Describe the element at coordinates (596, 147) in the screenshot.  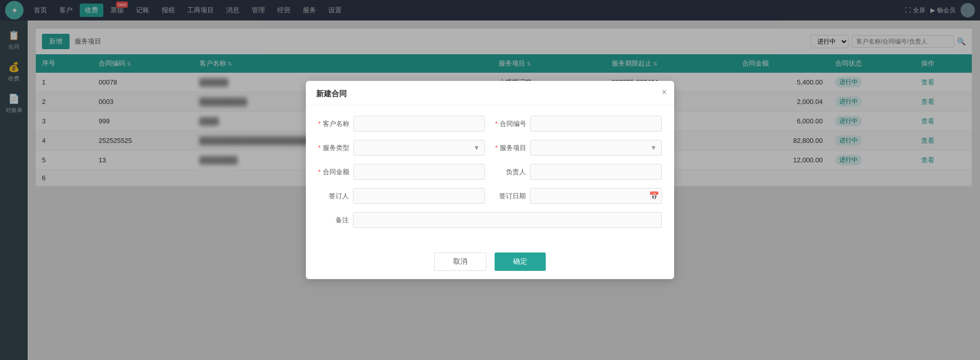
I see `select-service-item` at that location.